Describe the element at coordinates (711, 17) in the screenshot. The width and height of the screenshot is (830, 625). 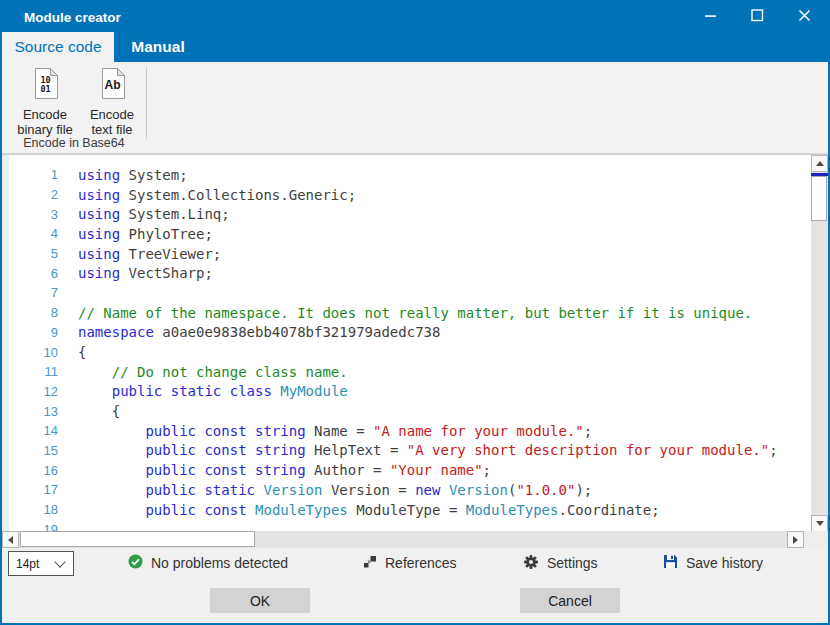
I see `minimize-icon` at that location.